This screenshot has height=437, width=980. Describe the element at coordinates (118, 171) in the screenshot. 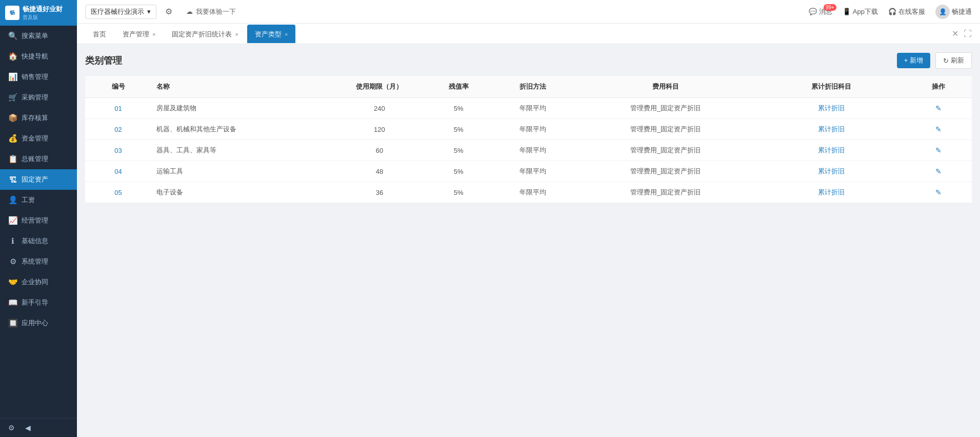

I see `cell-code-3: 04` at that location.